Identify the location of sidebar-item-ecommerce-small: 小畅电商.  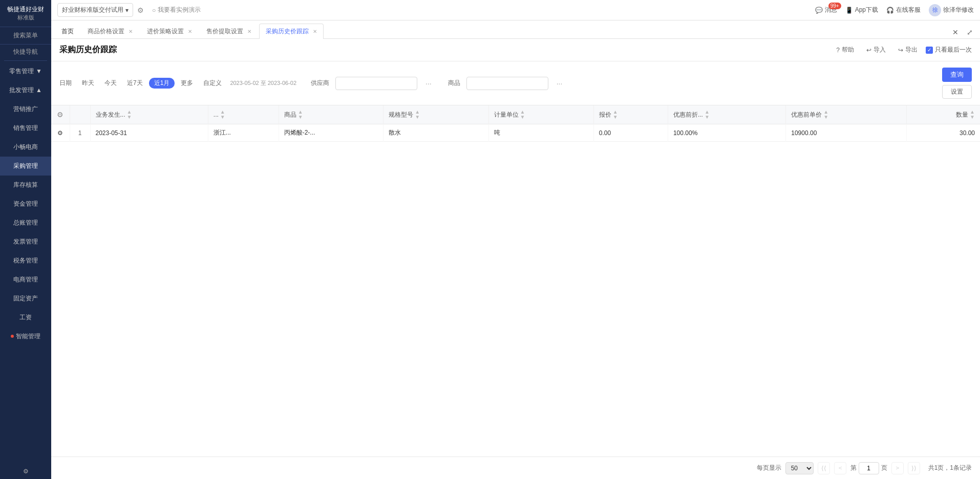
(26, 147).